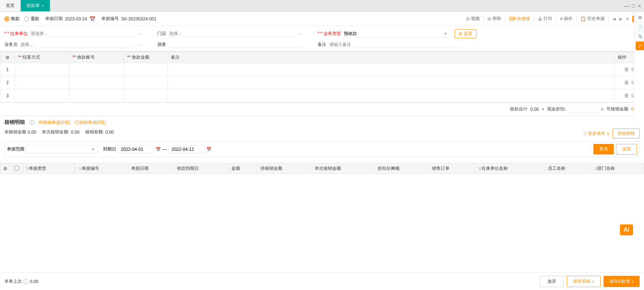 This screenshot has width=644, height=290. I want to click on salesperson-dots: ···, so click(140, 45).